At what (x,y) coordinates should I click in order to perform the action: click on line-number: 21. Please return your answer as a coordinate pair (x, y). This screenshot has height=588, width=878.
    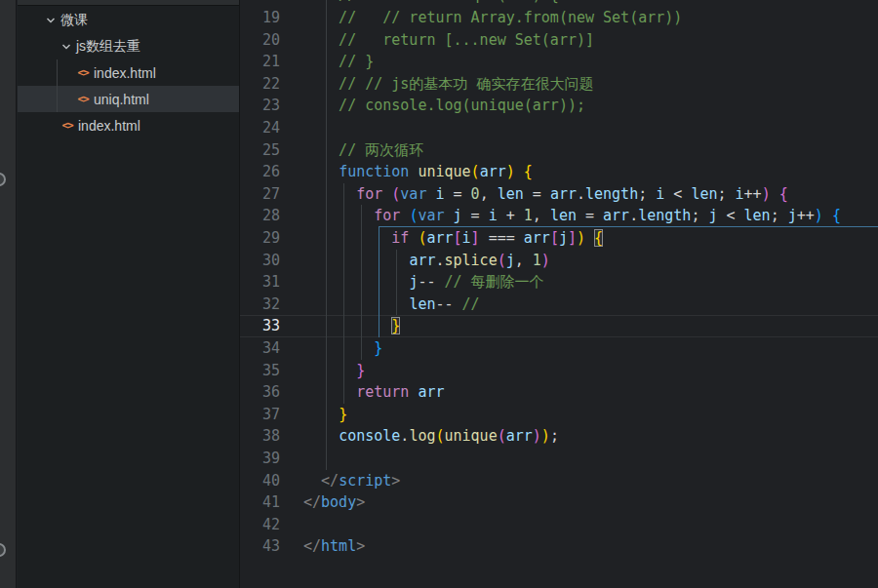
    Looking at the image, I should click on (262, 62).